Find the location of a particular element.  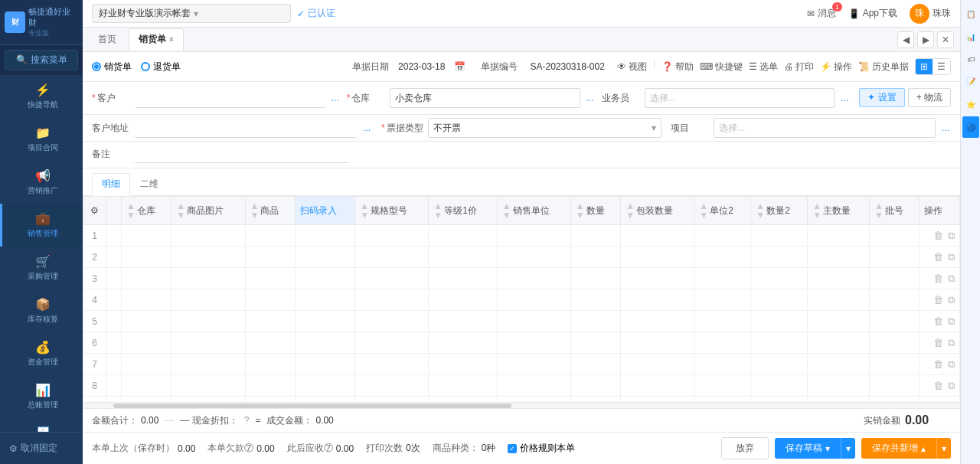

company-selector: 好业财专业版演示帐套 ▾ is located at coordinates (191, 14).